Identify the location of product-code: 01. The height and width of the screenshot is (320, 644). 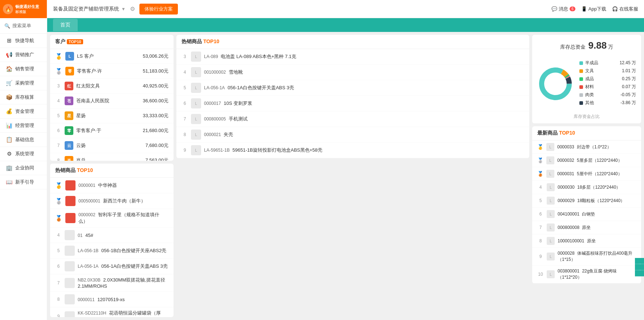
(80, 235).